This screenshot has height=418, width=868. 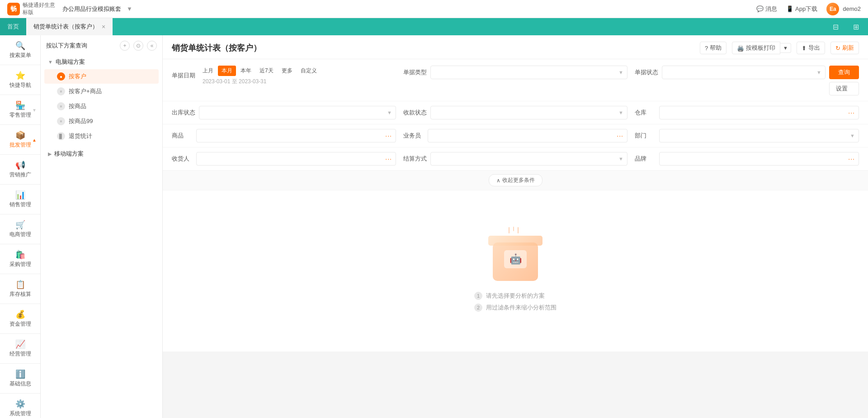 I want to click on scheme-group-mobile-header: ▶ 移动端方案, so click(x=101, y=154).